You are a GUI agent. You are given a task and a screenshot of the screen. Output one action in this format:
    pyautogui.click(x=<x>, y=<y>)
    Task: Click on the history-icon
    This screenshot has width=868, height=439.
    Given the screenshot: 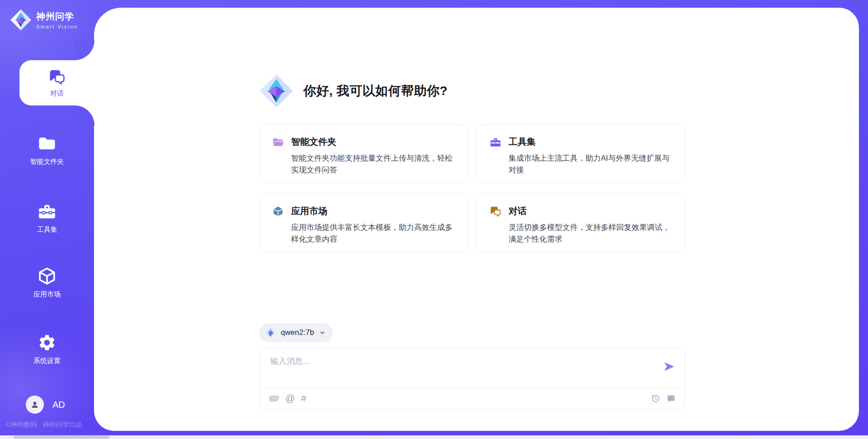 What is the action you would take?
    pyautogui.click(x=656, y=398)
    